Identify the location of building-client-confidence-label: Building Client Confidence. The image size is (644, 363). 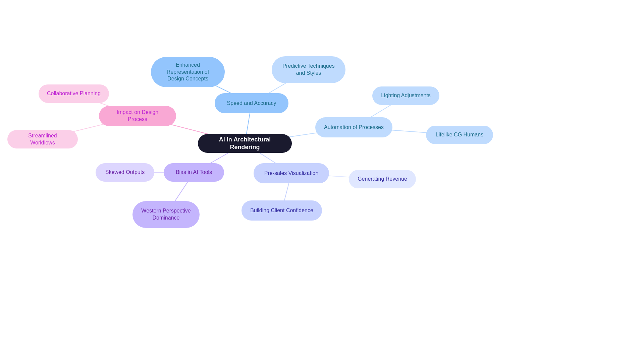
(282, 210).